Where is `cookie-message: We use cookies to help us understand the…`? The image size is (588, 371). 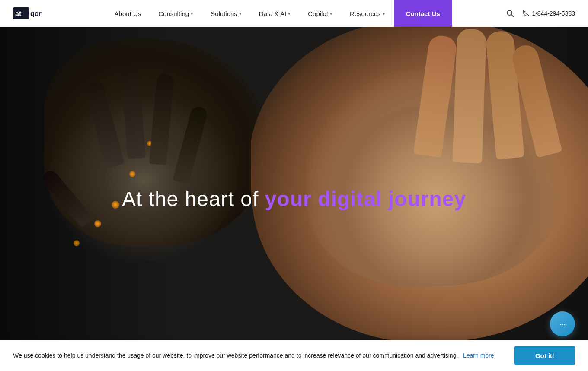 cookie-message: We use cookies to help us understand the… is located at coordinates (259, 356).